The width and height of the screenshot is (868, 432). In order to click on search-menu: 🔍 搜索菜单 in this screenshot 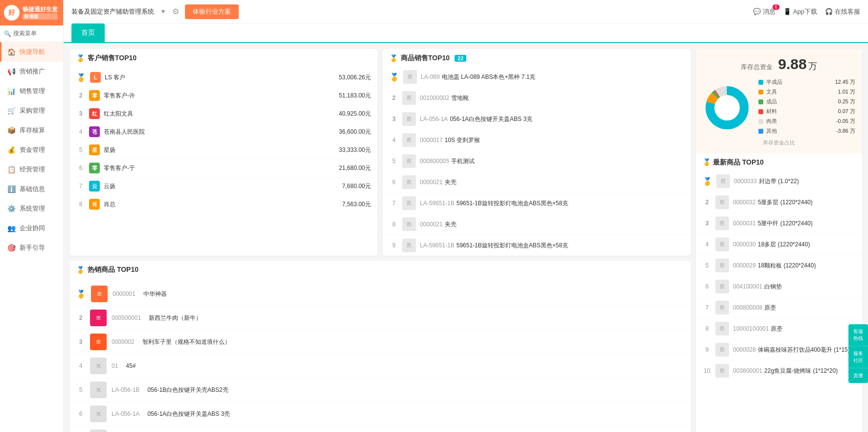, I will do `click(31, 34)`.